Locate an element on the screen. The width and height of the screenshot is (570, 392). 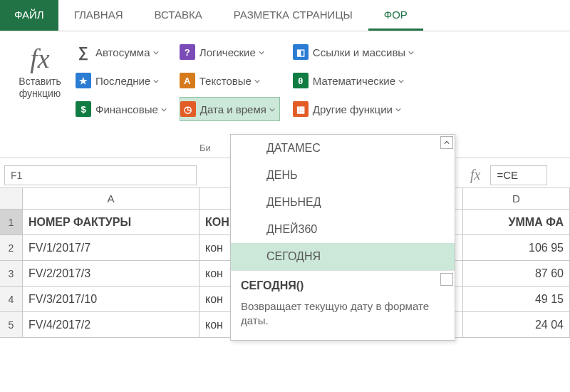
tooltip-title: СЕГОДНЯ() is located at coordinates (343, 286).